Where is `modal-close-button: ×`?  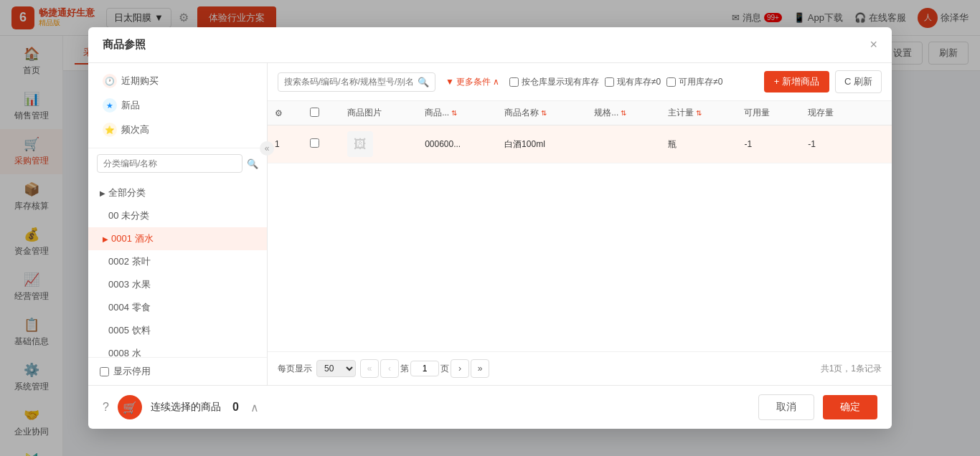 modal-close-button: × is located at coordinates (874, 44).